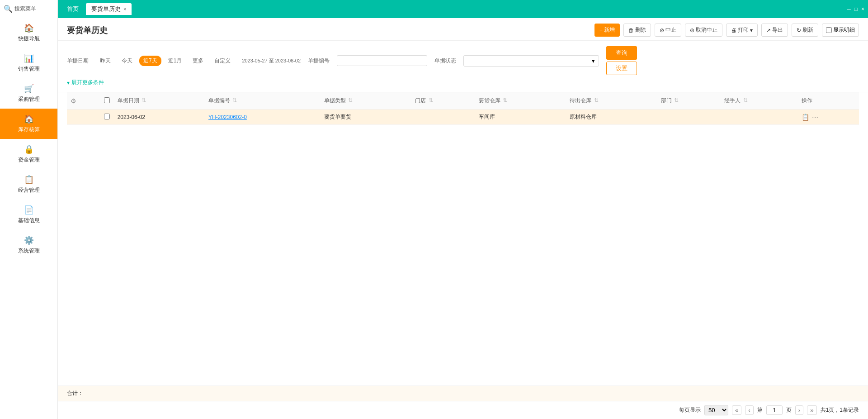 This screenshot has height=419, width=868. Describe the element at coordinates (742, 30) in the screenshot. I see `print-button: 🖨 打印 ▾` at that location.